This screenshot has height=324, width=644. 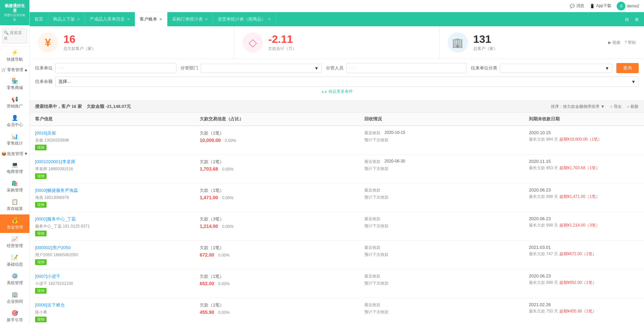 What do you see at coordinates (116, 68) in the screenshot?
I see `filter-unit-input: ···` at bounding box center [116, 68].